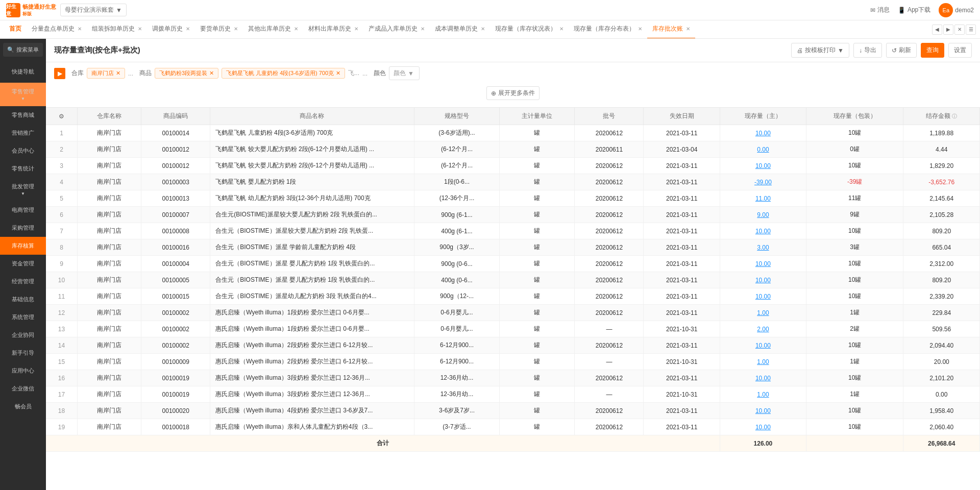 The image size is (980, 490). I want to click on nav-prev-btn: ◀, so click(937, 30).